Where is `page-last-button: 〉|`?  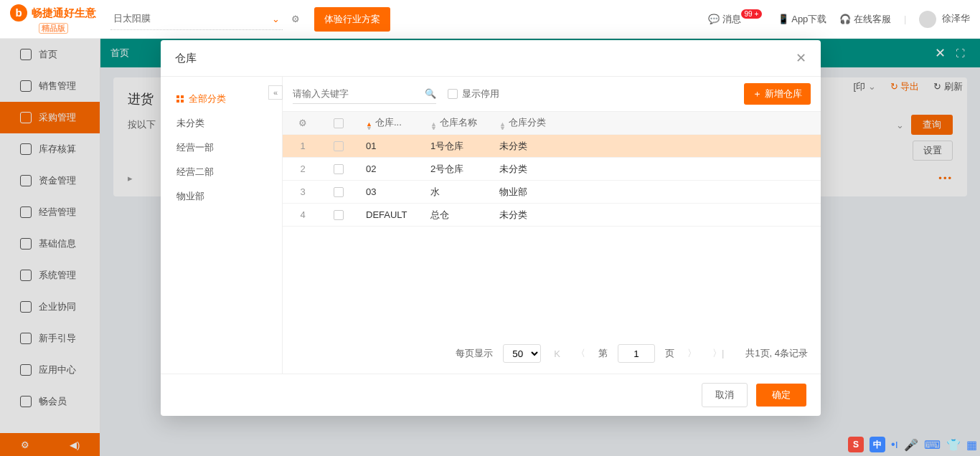
page-last-button: 〉| is located at coordinates (718, 353).